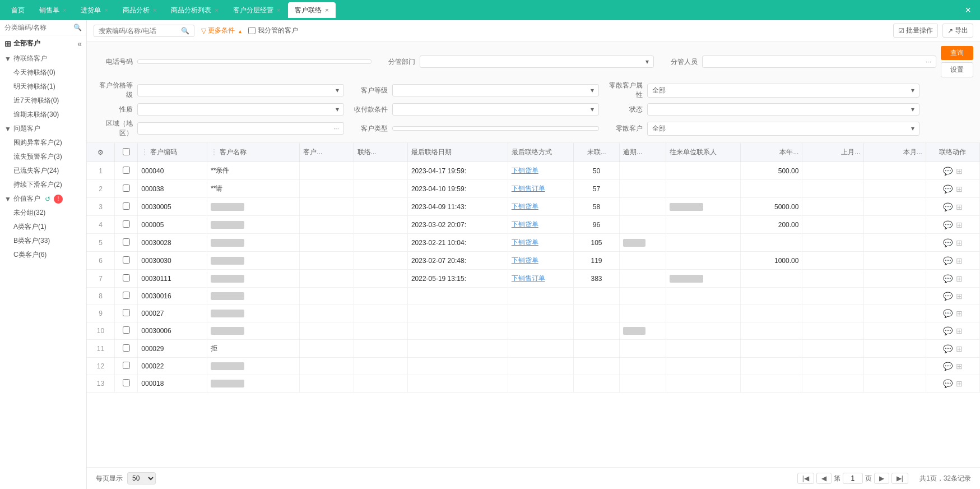 The height and width of the screenshot is (489, 980). Describe the element at coordinates (43, 213) in the screenshot. I see `sidebar-item-ungrouped: 未分组(32)` at that location.